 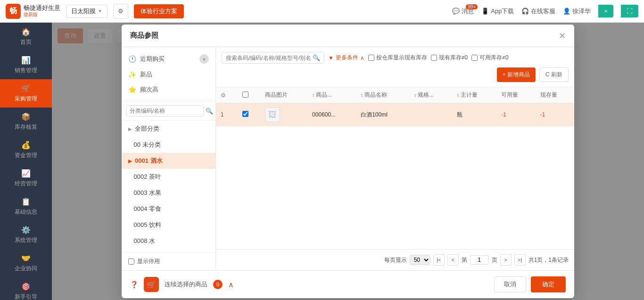 What do you see at coordinates (223, 95) in the screenshot?
I see `column-setting-icon: ⚙` at bounding box center [223, 95].